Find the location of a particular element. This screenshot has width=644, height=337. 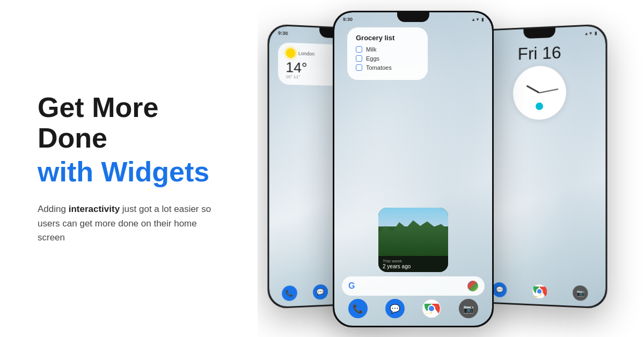

status-icons-right: ▲▼ ▮ is located at coordinates (590, 33).